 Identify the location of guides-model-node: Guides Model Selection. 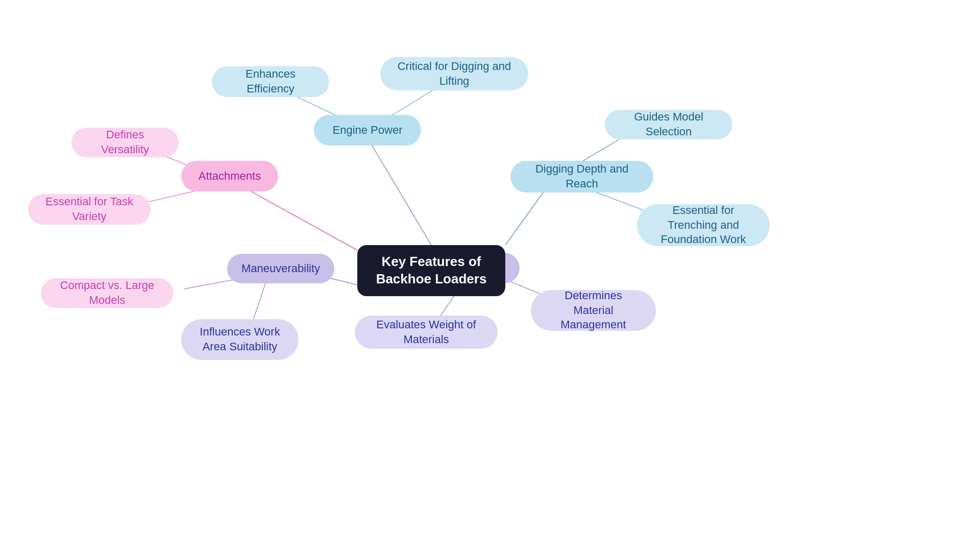
(669, 125).